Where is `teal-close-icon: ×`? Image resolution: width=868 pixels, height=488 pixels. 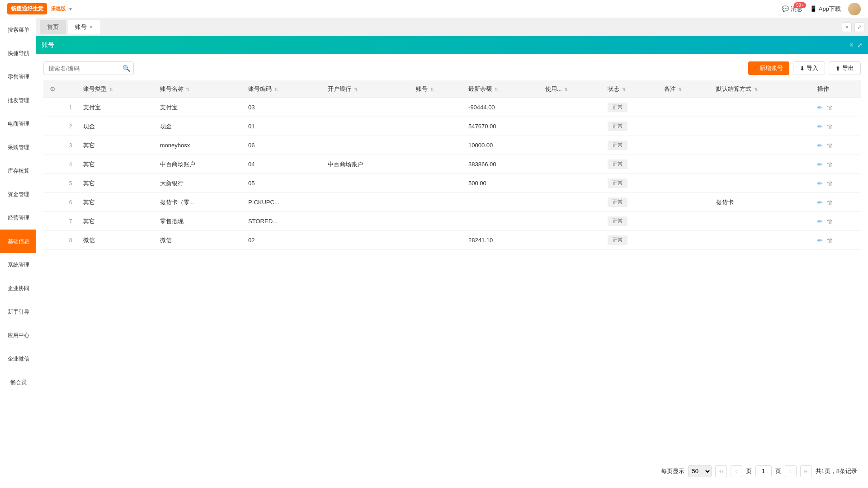 teal-close-icon: × is located at coordinates (852, 45).